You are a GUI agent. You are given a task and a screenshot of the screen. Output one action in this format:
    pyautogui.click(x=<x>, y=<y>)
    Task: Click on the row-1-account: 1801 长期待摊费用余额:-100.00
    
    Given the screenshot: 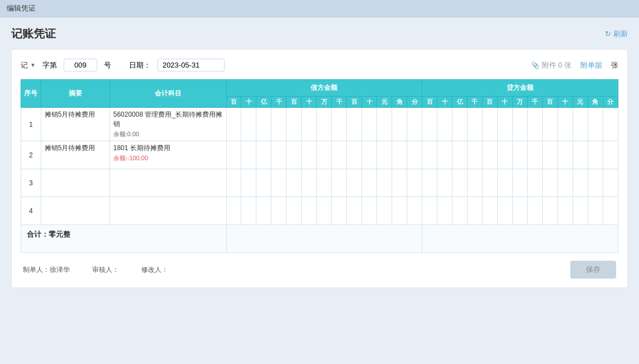 What is the action you would take?
    pyautogui.click(x=168, y=155)
    